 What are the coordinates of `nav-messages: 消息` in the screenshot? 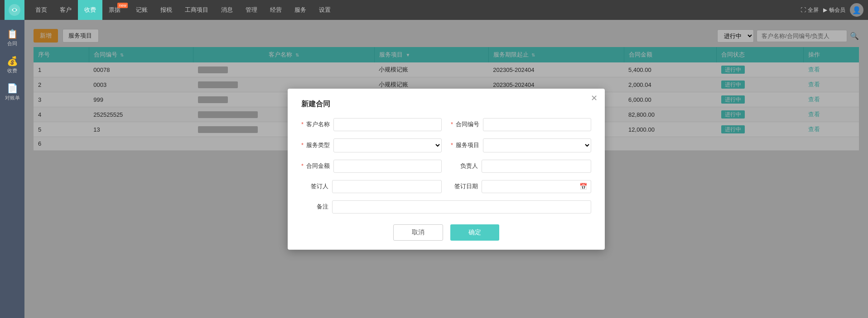 It's located at (227, 10).